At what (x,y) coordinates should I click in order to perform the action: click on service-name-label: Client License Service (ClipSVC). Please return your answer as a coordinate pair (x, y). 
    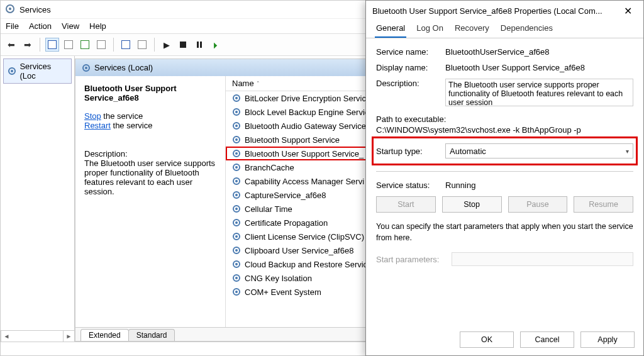
    Looking at the image, I should click on (304, 236).